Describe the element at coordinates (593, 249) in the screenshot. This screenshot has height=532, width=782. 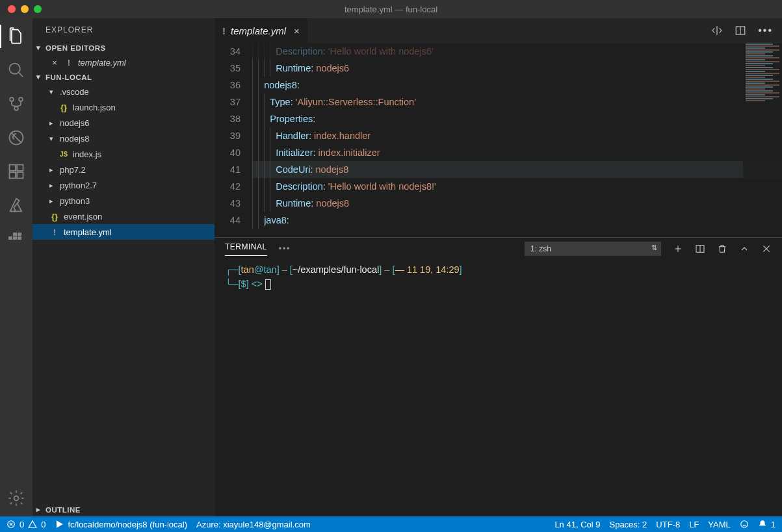
I see `terminal-selector: 1: zsh` at that location.